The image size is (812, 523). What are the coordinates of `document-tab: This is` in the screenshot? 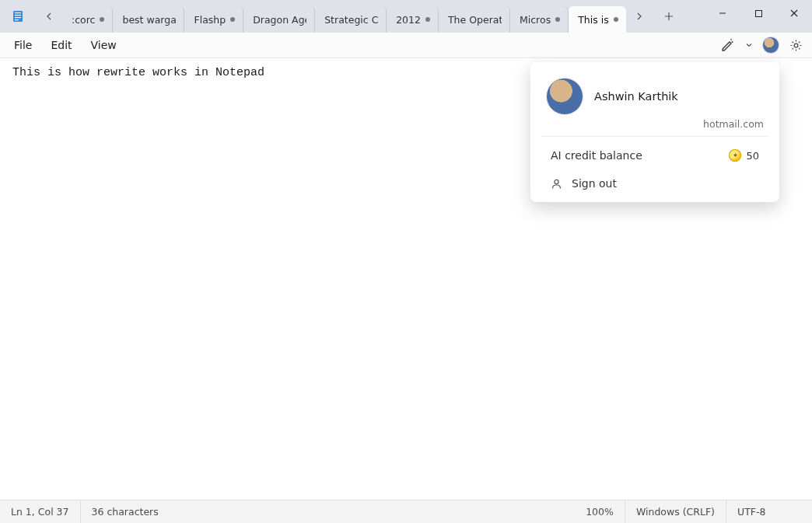 It's located at (597, 19).